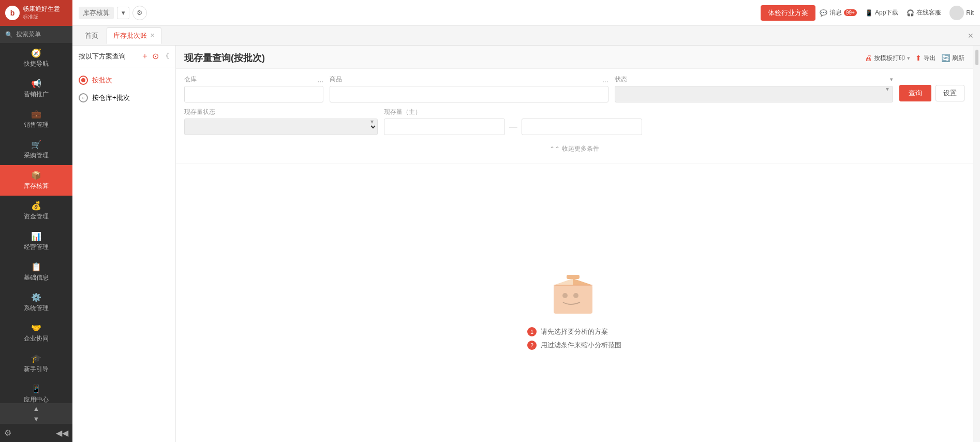 Image resolution: width=980 pixels, height=442 pixels. What do you see at coordinates (851, 12) in the screenshot?
I see `messages-badge: 99+` at bounding box center [851, 12].